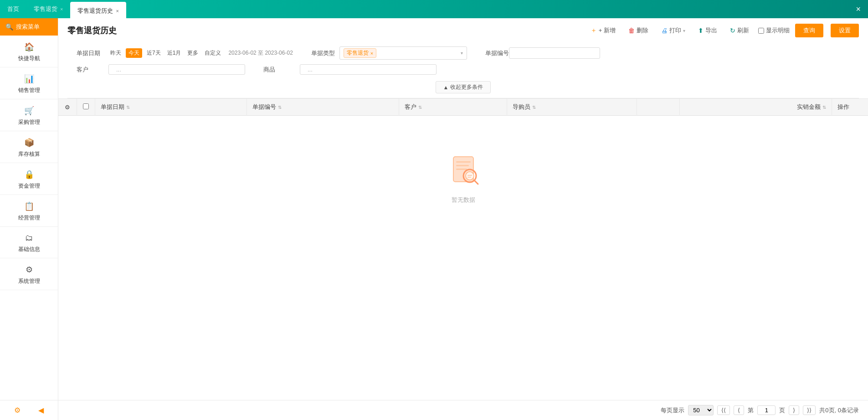 Image resolution: width=868 pixels, height=420 pixels. Describe the element at coordinates (462, 53) in the screenshot. I see `voucher-type-dropdown-icon: ▾` at that location.